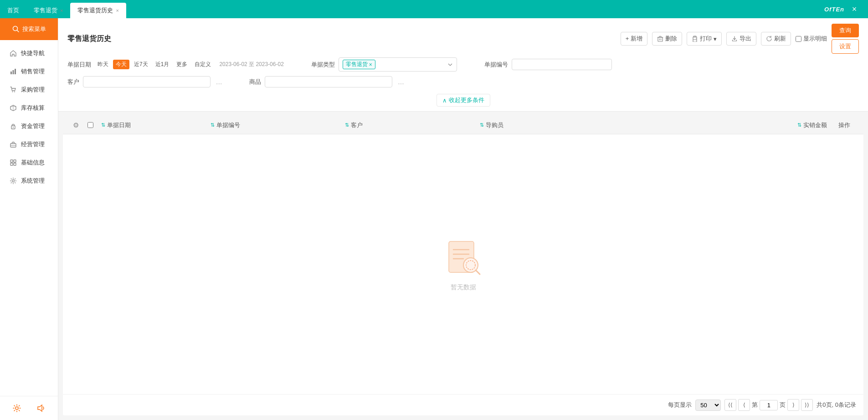 The width and height of the screenshot is (868, 420). Describe the element at coordinates (730, 405) in the screenshot. I see `first-page-button: ⟨⟨` at that location.